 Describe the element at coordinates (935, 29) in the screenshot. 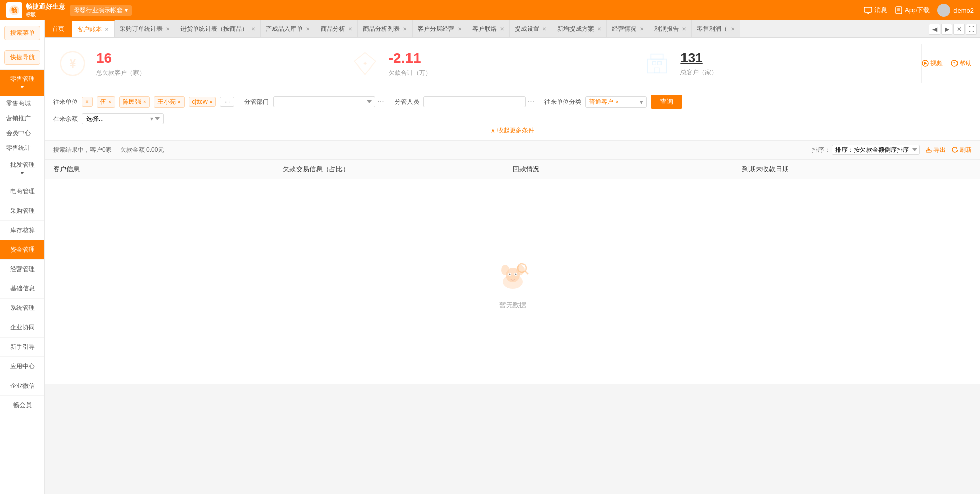

I see `tab-scroll-left: ◀` at that location.